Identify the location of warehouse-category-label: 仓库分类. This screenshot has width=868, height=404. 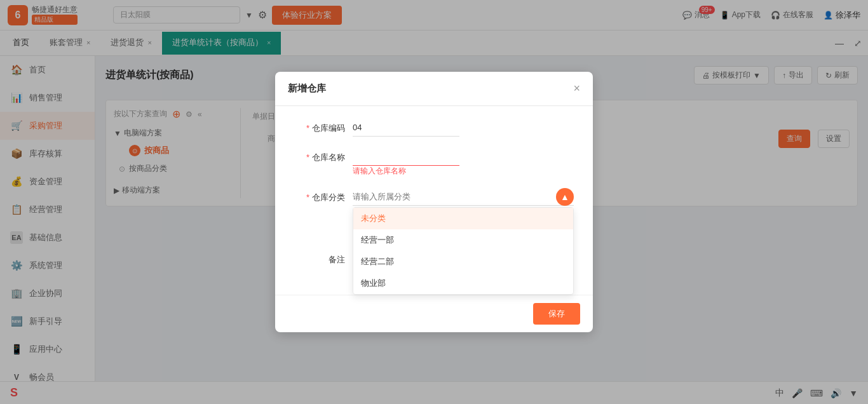
(320, 196).